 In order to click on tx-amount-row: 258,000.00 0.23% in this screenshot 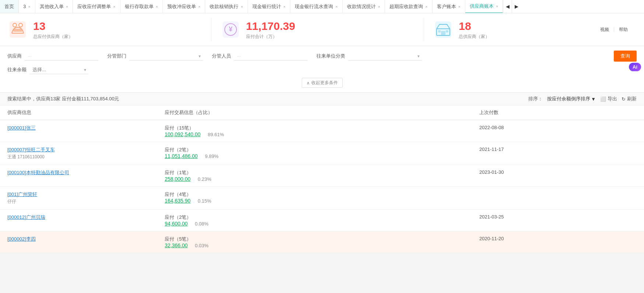, I will do `click(322, 179)`.